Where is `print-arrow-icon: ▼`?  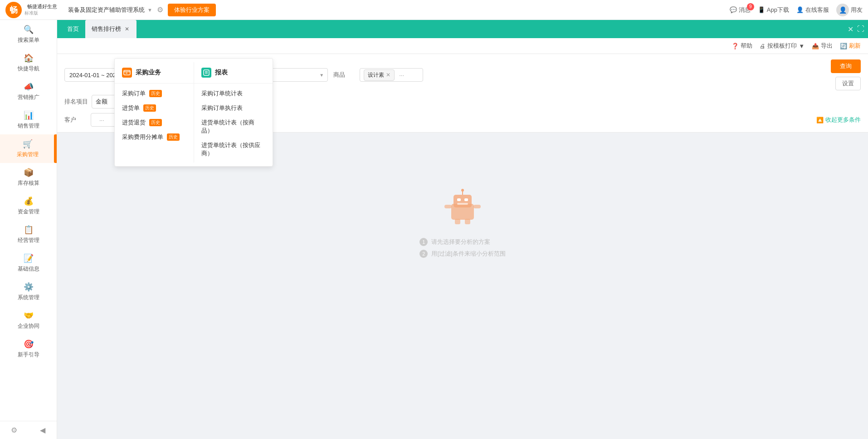
print-arrow-icon: ▼ is located at coordinates (802, 46).